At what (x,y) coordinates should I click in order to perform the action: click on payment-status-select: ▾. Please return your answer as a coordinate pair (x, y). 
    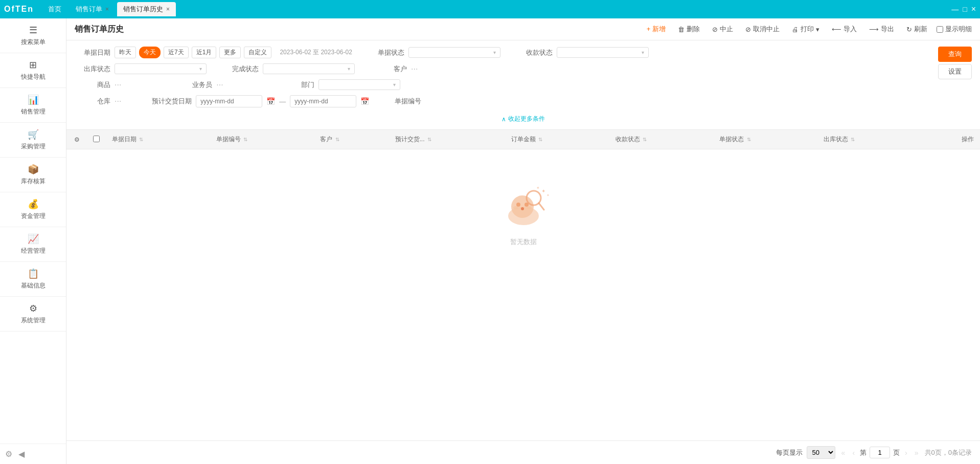
    Looking at the image, I should click on (603, 52).